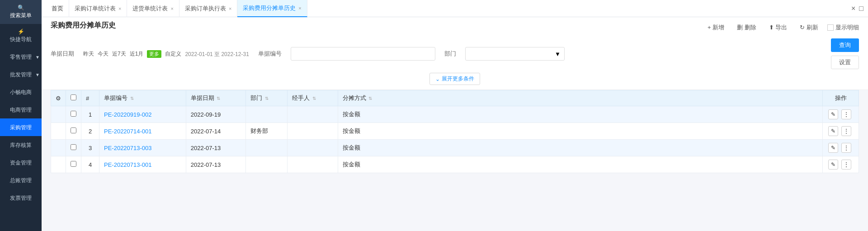 This screenshot has height=231, width=868. Describe the element at coordinates (267, 99) in the screenshot. I see `th-dept: 部门 ⇅` at that location.